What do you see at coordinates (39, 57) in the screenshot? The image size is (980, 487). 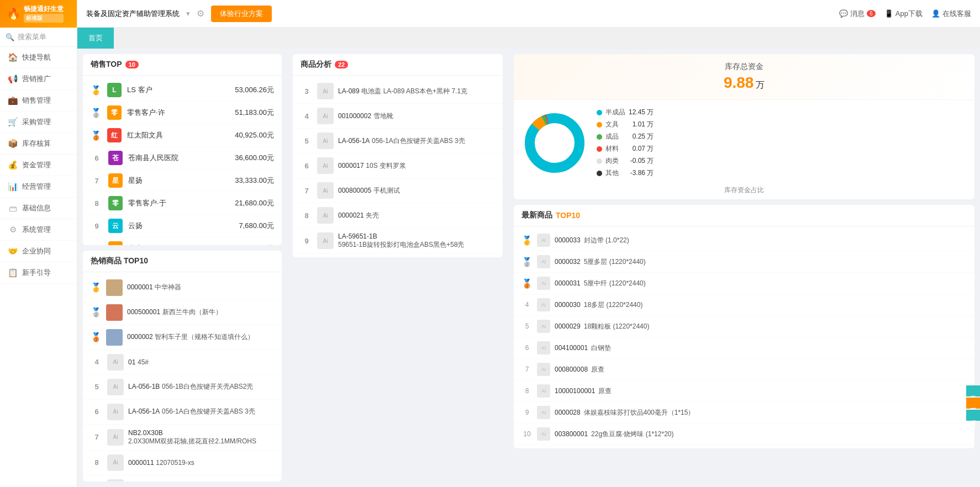 I see `sidebar-item-quick: 🏠 快捷导航` at bounding box center [39, 57].